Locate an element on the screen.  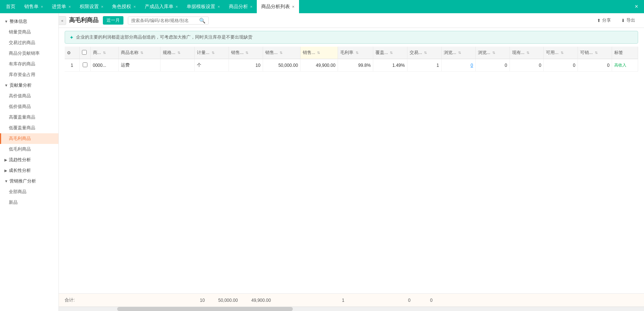
close-product-analysis: × is located at coordinates (251, 7).